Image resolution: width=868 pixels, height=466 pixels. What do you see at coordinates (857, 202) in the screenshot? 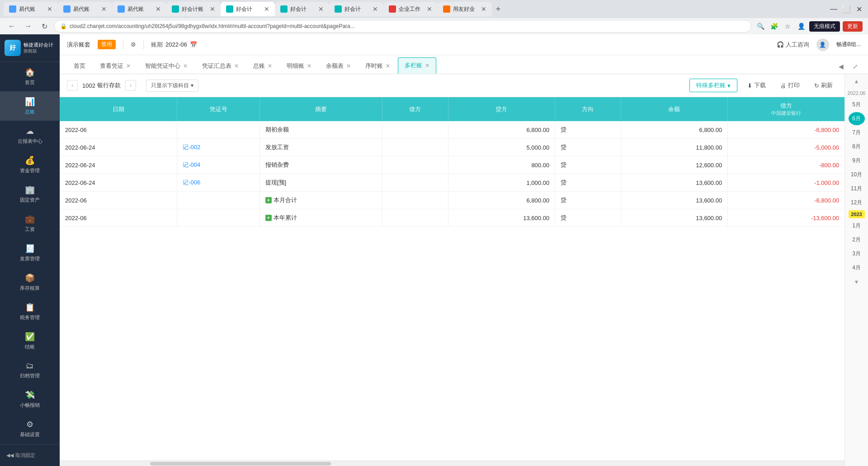
I see `month-item-dec-2022: 12月` at bounding box center [857, 202].